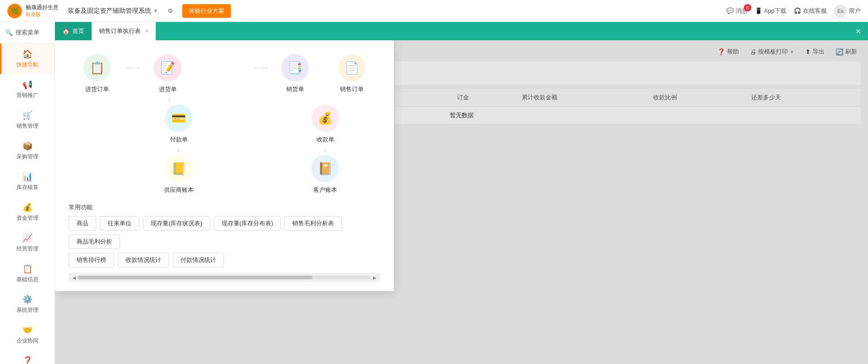  I want to click on app-download-icon: 📱, so click(759, 11).